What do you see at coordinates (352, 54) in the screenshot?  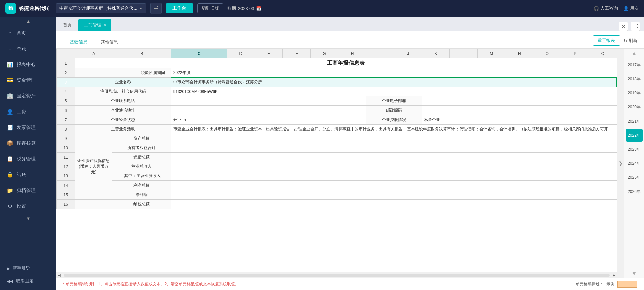 I see `col-h-header: H` at bounding box center [352, 54].